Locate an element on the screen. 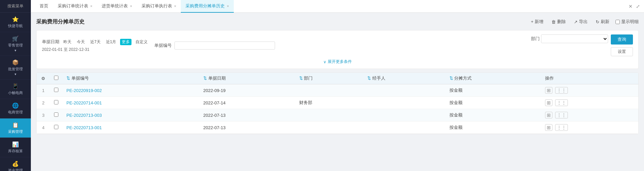  refresh-button: ↻ 刷新 is located at coordinates (602, 22).